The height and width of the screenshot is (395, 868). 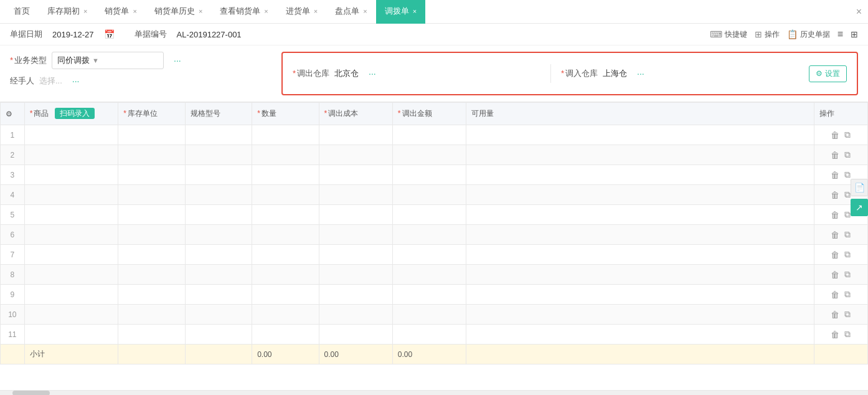 What do you see at coordinates (121, 12) in the screenshot?
I see `tab-sales-order: 销货单 ×` at bounding box center [121, 12].